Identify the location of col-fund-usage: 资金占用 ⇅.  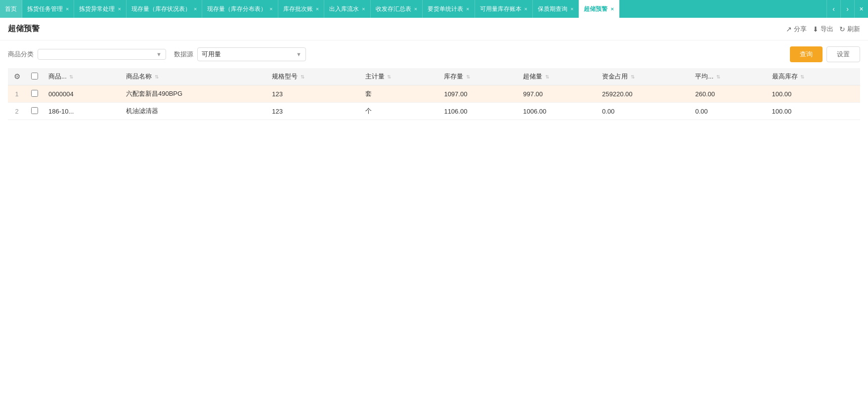
(644, 77).